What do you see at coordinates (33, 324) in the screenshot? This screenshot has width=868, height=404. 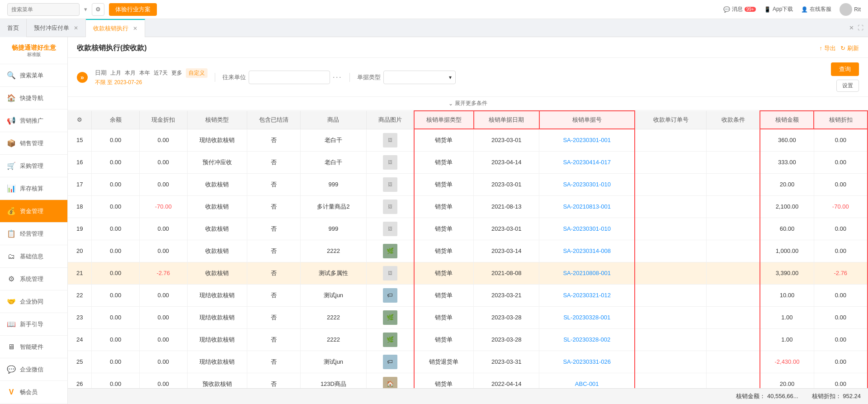 I see `sidebar-item-guide: 📖 新手引导` at bounding box center [33, 324].